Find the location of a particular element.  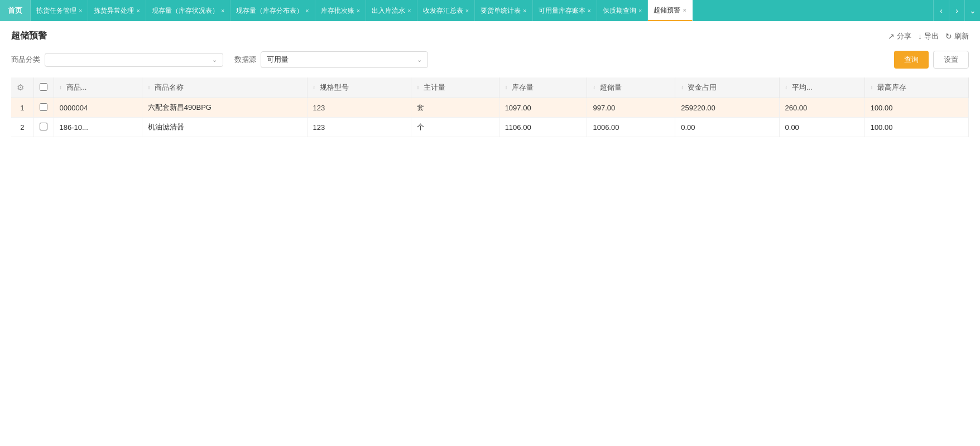

row-1-avg: 260.00 is located at coordinates (822, 108).